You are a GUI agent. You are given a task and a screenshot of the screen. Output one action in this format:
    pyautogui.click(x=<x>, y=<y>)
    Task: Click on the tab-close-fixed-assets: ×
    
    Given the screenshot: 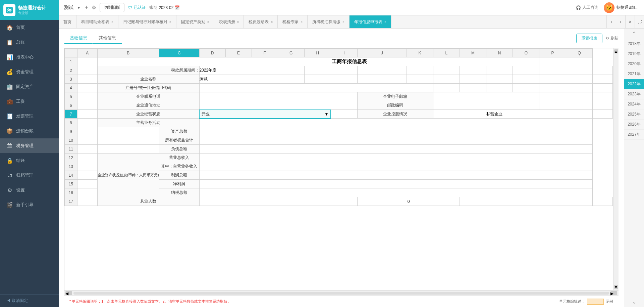 What is the action you would take?
    pyautogui.click(x=208, y=22)
    